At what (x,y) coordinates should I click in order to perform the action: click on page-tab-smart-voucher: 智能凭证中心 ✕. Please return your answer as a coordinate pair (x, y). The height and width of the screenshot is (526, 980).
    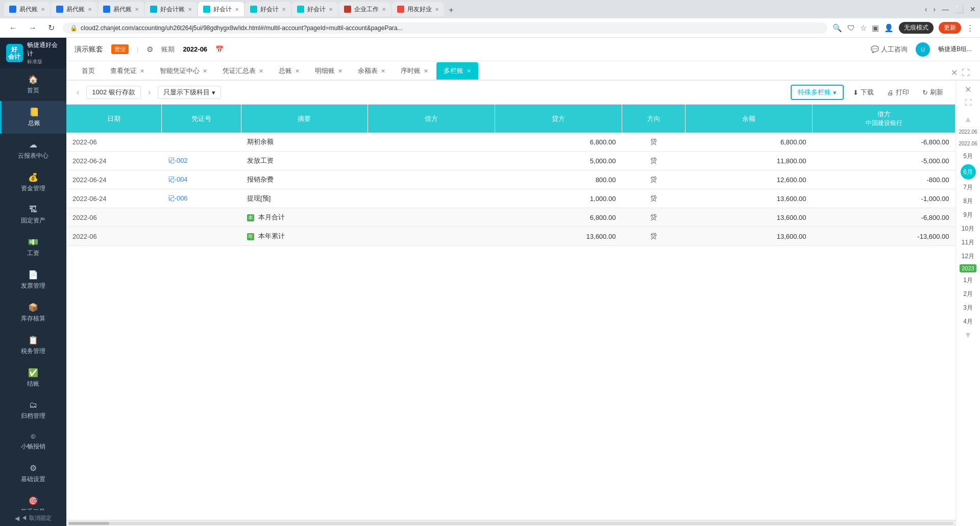
    Looking at the image, I should click on (184, 71).